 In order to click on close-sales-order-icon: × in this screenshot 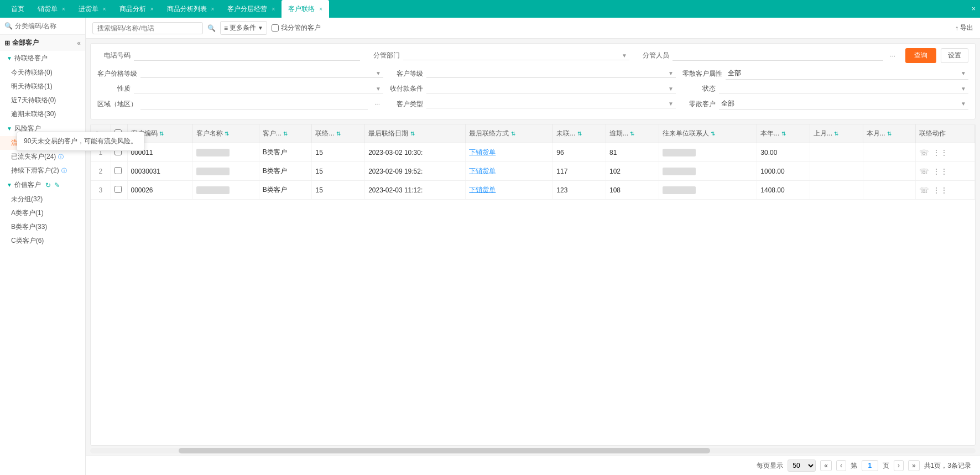, I will do `click(64, 9)`.